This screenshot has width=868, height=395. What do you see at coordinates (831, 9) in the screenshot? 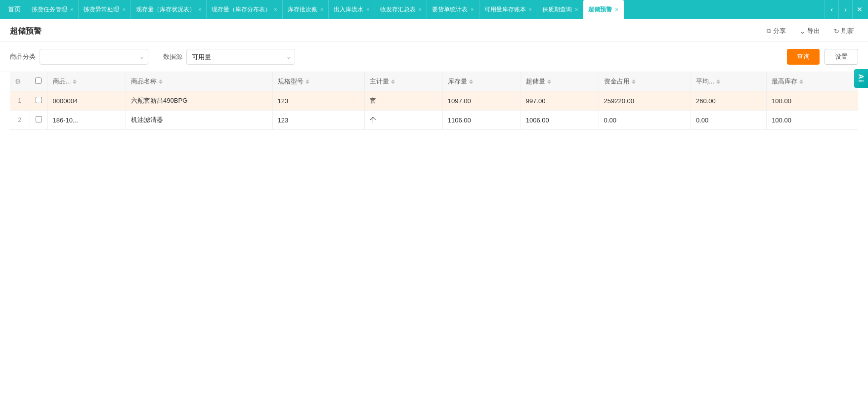
I see `nav-arrow-left: ‹` at bounding box center [831, 9].